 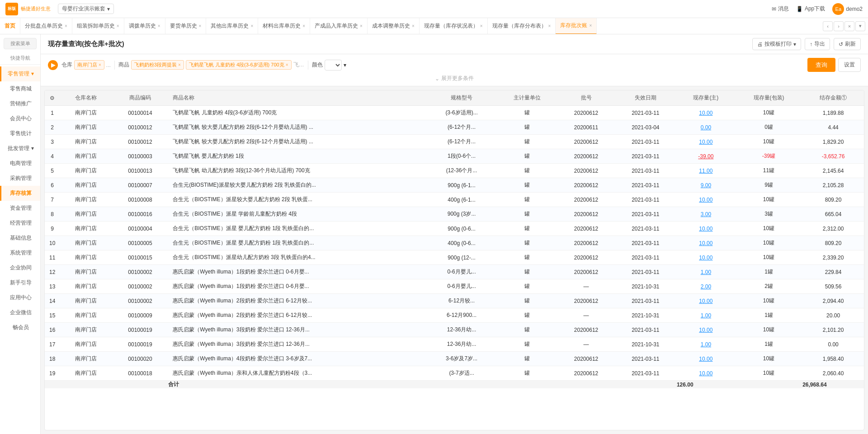 I want to click on cell-qty-main: 11.00, so click(x=706, y=171).